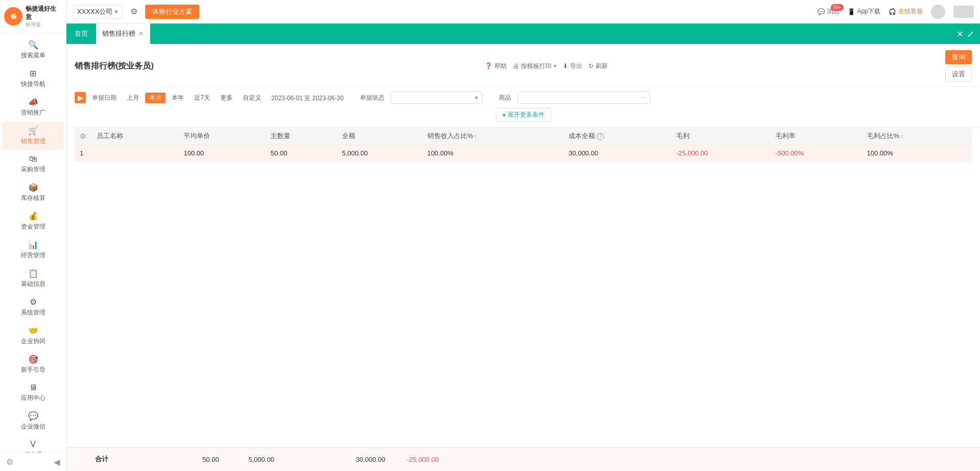 This screenshot has width=980, height=471. What do you see at coordinates (379, 136) in the screenshot?
I see `th-amount: 全额` at bounding box center [379, 136].